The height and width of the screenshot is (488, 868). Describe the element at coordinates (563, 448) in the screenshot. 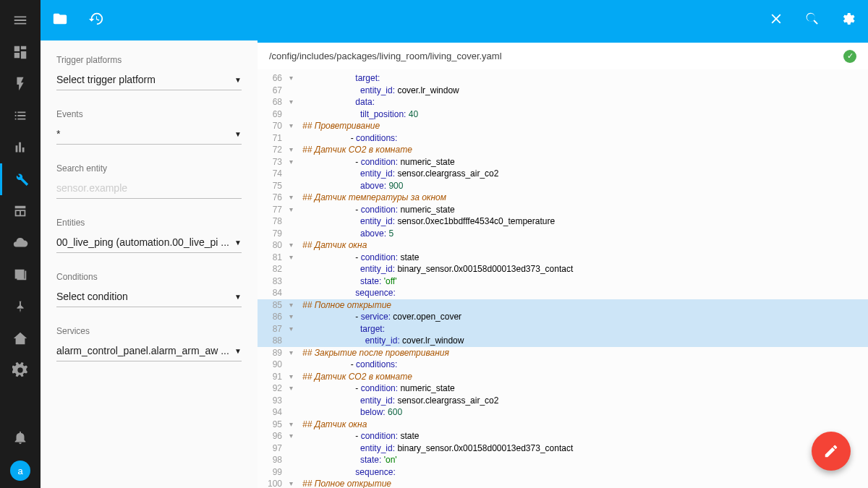

I see `code-line: 97 entity_id: binary_sensor.0x00158d0001…` at that location.